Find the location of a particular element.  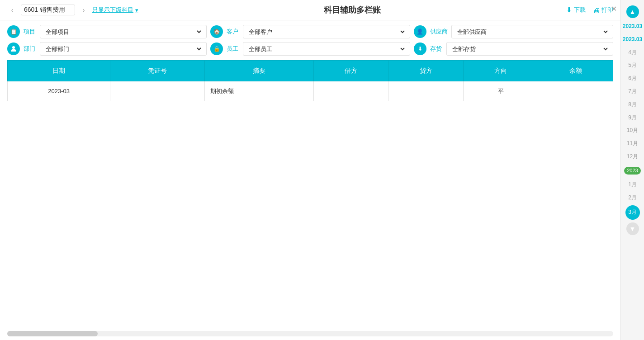

sidebar-month-11: 11月 is located at coordinates (632, 144).